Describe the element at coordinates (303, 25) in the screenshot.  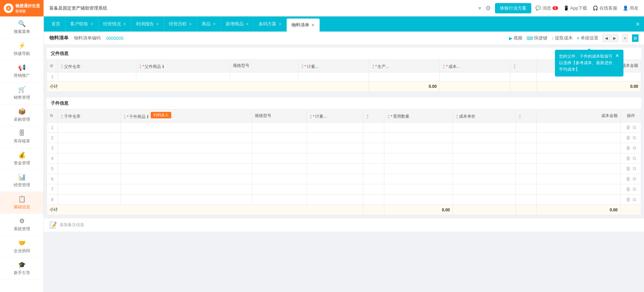
I see `nav-tab-物料清单: 物料清单 ✕` at that location.